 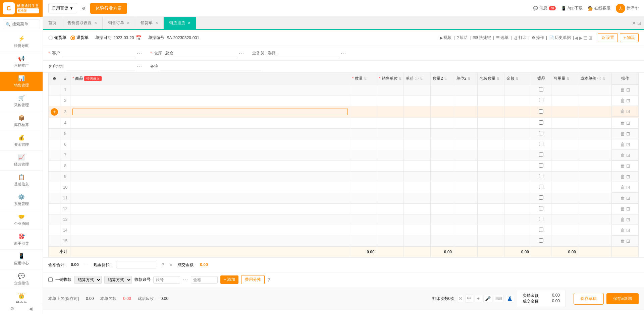 I want to click on tab-close-all-button: ✕, so click(x=634, y=23).